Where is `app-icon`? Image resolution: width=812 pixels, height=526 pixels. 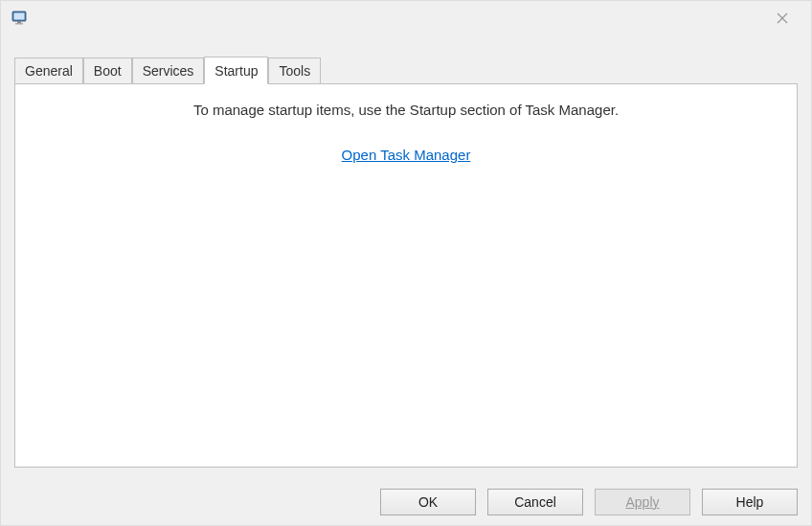 app-icon is located at coordinates (20, 18).